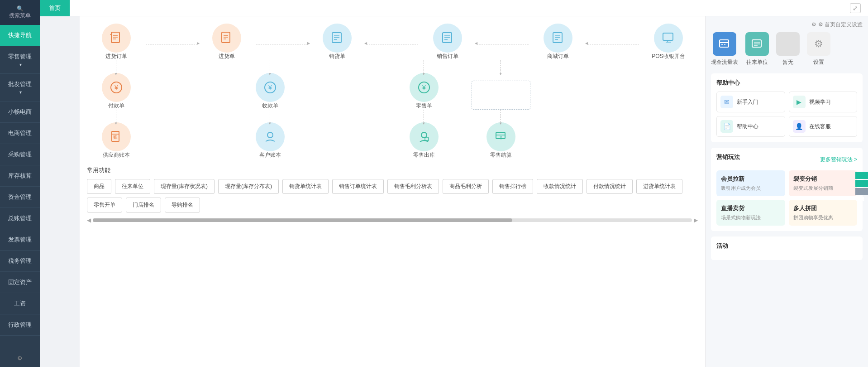 This screenshot has height=367, width=868. I want to click on customize-icon: ⚙, so click(814, 24).